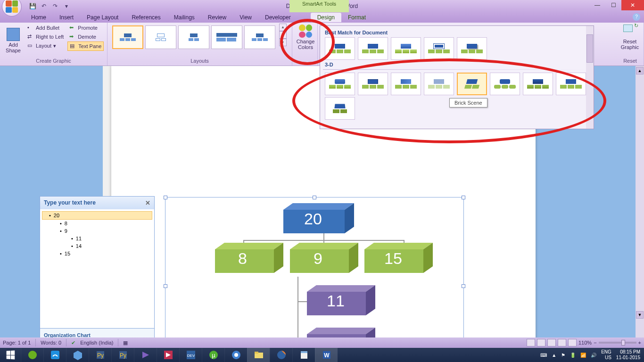 Image resolution: width=644 pixels, height=362 pixels. What do you see at coordinates (55, 355) in the screenshot?
I see `task-wifi` at bounding box center [55, 355].